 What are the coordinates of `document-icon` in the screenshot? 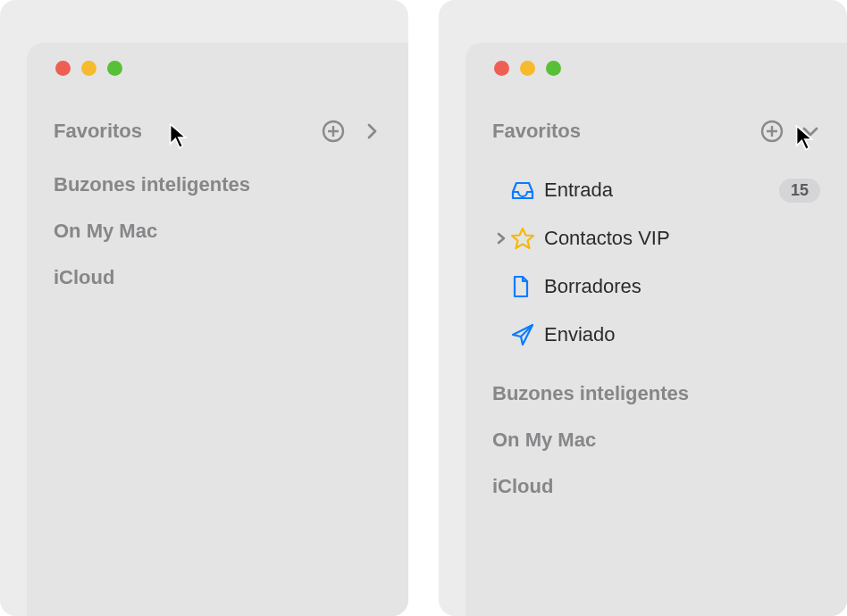 It's located at (525, 287).